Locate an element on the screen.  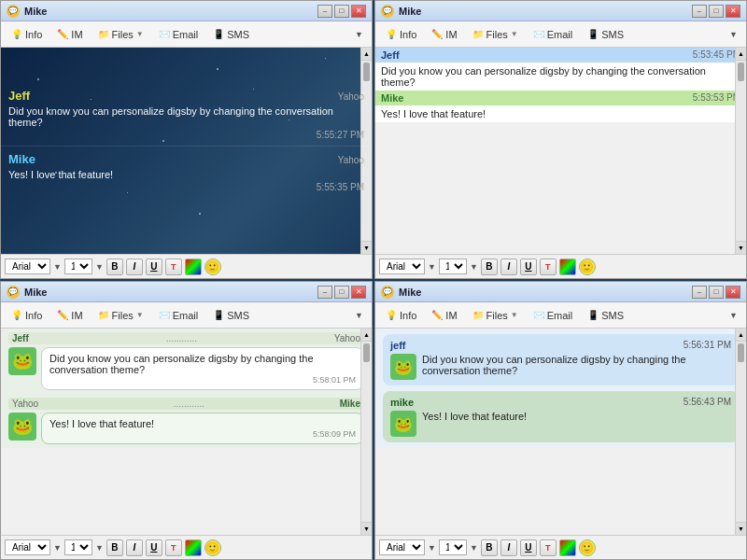
service-jeff-1: Yahoo is located at coordinates (351, 97).